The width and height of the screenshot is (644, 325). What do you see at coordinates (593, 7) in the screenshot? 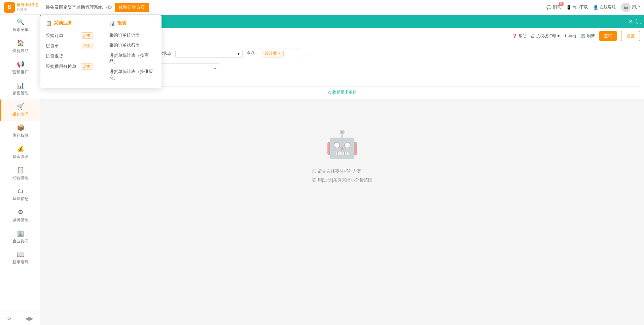
I see `top-actions: 💬 消息 5 📱 App下载 👤 在线客服 Ea 用户` at bounding box center [593, 7].